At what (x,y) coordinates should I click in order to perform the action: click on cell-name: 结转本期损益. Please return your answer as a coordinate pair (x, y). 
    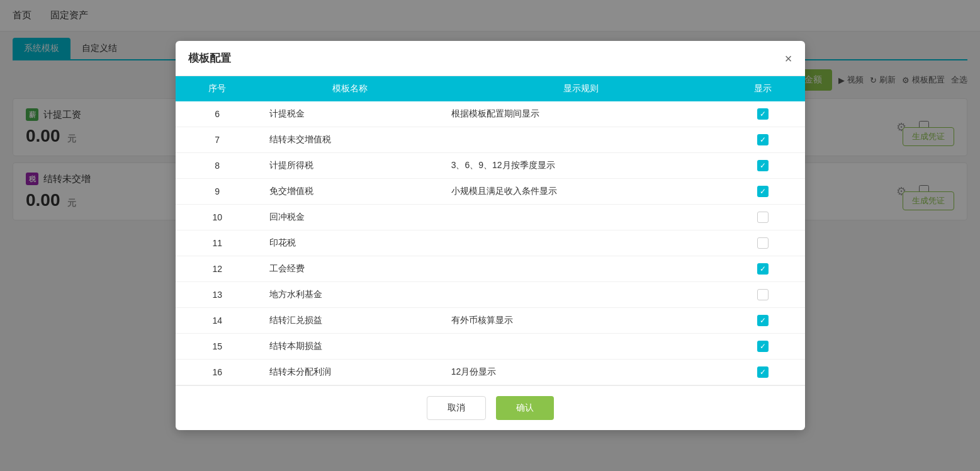
    Looking at the image, I should click on (350, 346).